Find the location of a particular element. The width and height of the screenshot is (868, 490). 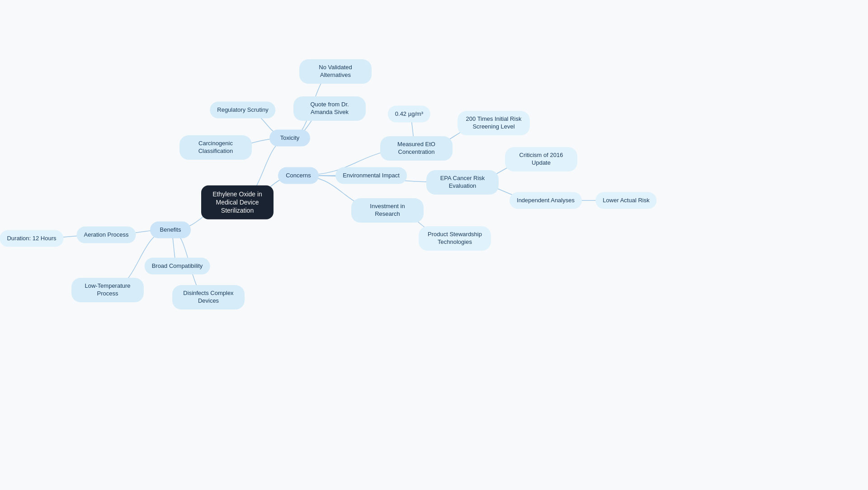

node-investment_research: Investment in Research is located at coordinates (387, 210).